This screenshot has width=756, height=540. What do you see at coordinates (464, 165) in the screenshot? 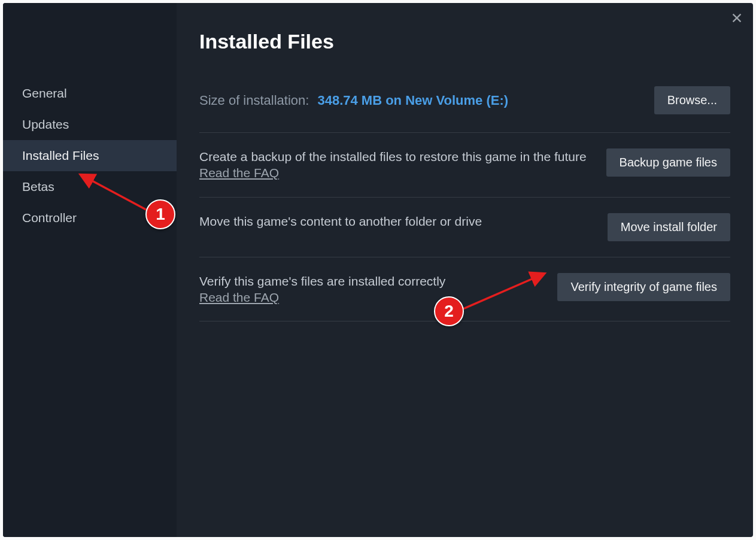
I see `row-backup: Create a backup of the installed files t…` at bounding box center [464, 165].